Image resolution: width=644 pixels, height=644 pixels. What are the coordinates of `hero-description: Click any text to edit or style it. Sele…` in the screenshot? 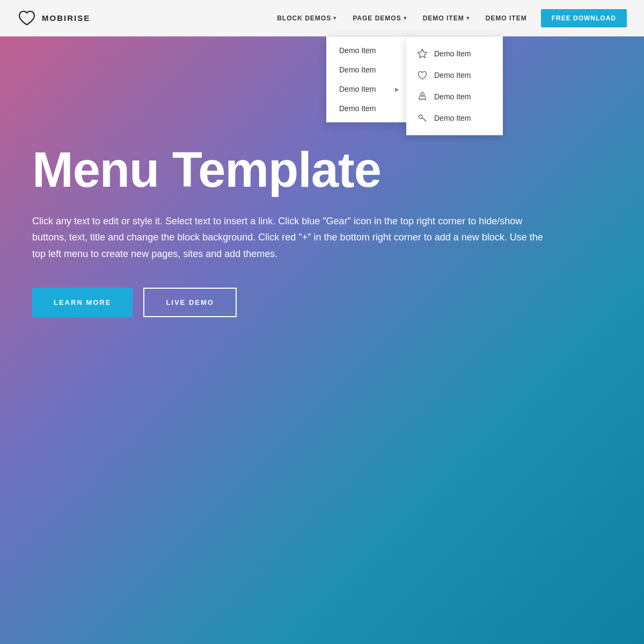 It's located at (295, 238).